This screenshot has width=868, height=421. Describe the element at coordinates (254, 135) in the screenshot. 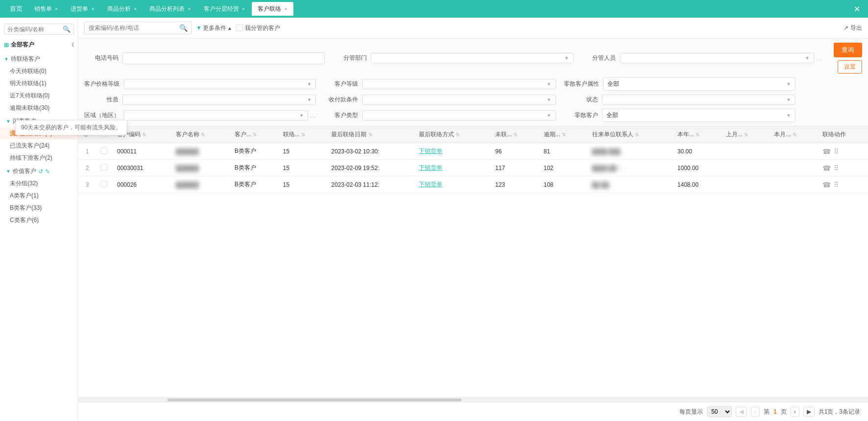

I see `col-customer-type: 客户... ⇅` at that location.